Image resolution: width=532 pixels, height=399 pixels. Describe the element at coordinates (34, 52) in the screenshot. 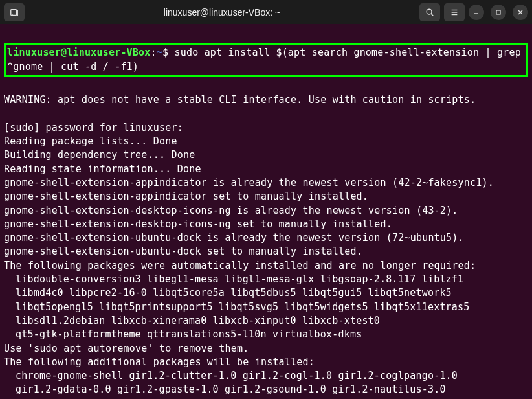

I see `prompt-user: linuxuser` at that location.